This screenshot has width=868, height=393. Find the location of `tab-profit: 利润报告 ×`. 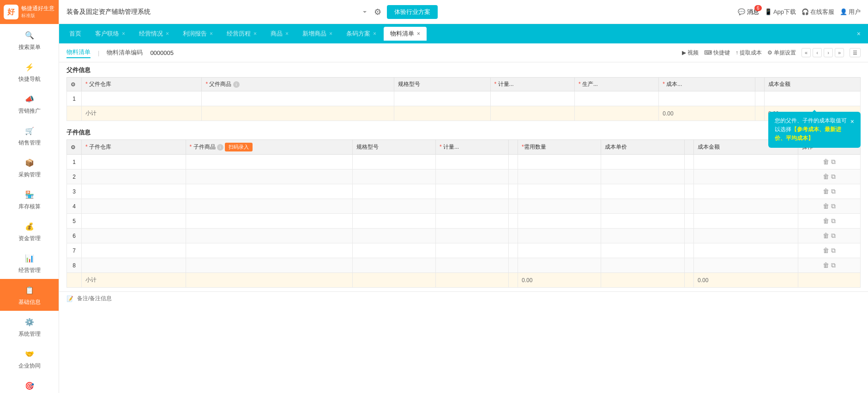

tab-profit: 利润报告 × is located at coordinates (198, 34).